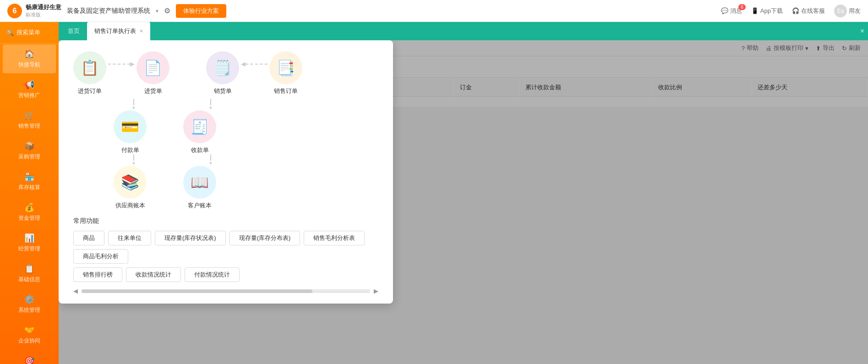  I want to click on message-icon: 💬, so click(725, 11).